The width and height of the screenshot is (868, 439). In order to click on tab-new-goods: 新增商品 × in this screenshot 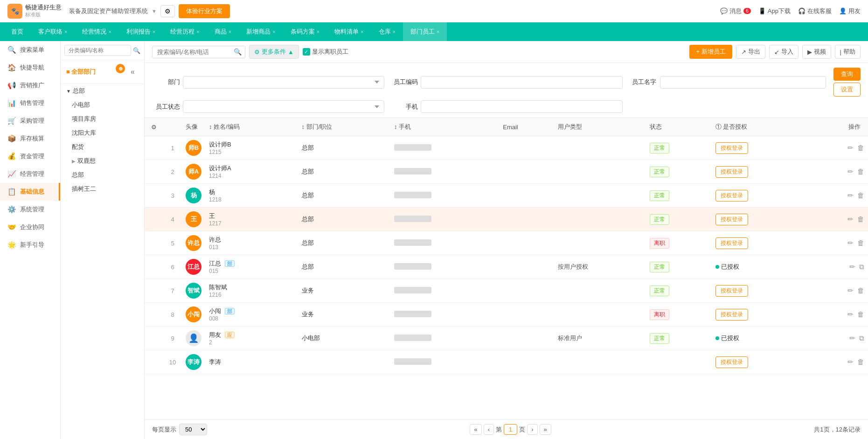, I will do `click(261, 32)`.